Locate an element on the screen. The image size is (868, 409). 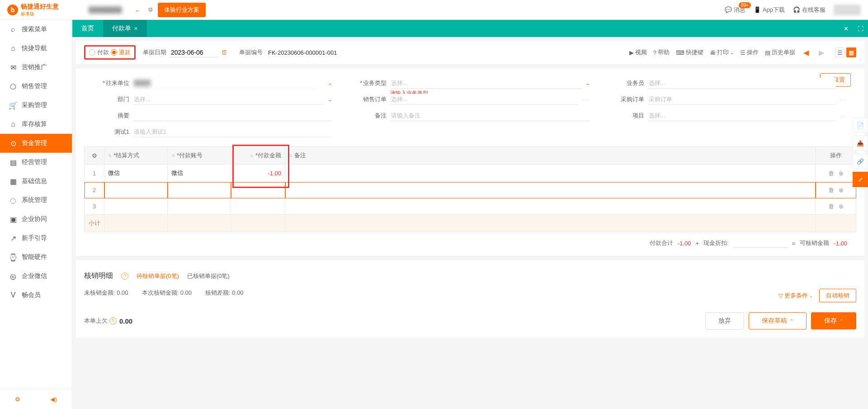
view-list-button: ☰ is located at coordinates (840, 52).